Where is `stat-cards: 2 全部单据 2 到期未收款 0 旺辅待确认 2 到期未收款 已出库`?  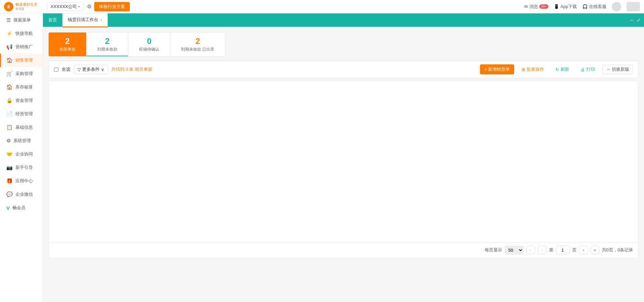 stat-cards: 2 全部单据 2 到期未收款 0 旺辅待确认 2 到期未收款 已出库 is located at coordinates (137, 44).